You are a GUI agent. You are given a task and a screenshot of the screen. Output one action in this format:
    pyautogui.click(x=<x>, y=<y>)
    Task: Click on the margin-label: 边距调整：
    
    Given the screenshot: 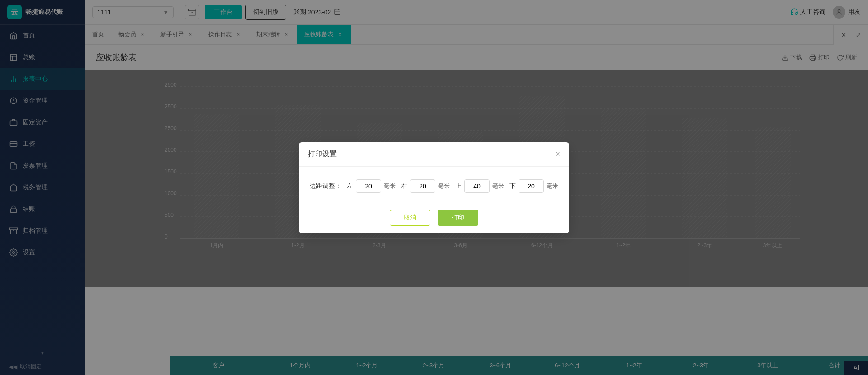 What is the action you would take?
    pyautogui.click(x=326, y=186)
    